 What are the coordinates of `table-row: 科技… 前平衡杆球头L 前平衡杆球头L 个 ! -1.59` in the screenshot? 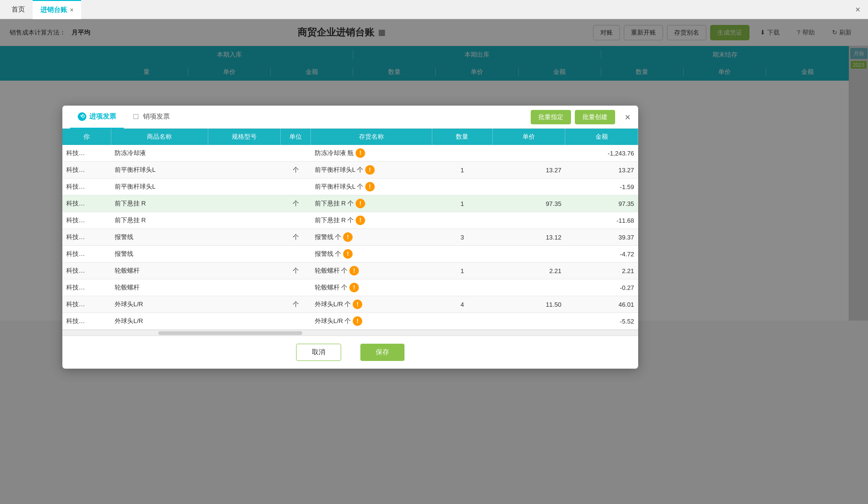 It's located at (350, 187).